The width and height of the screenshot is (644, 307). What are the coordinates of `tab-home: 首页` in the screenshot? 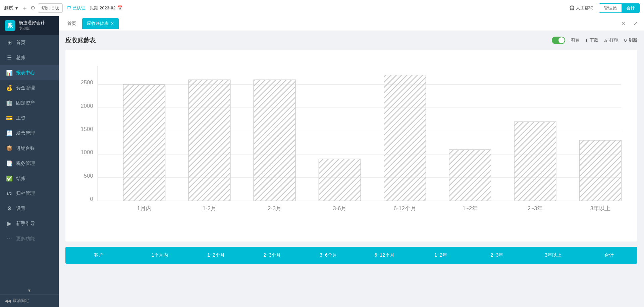 It's located at (72, 24).